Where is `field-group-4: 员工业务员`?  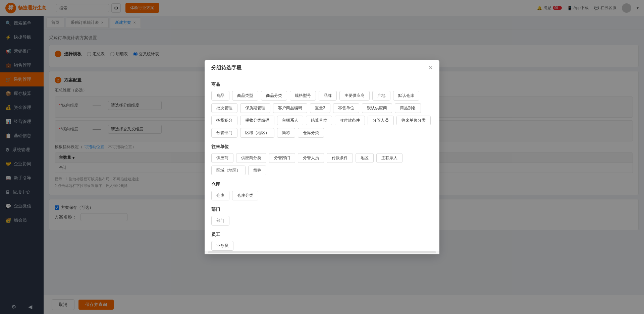 field-group-4: 员工业务员 is located at coordinates (322, 241).